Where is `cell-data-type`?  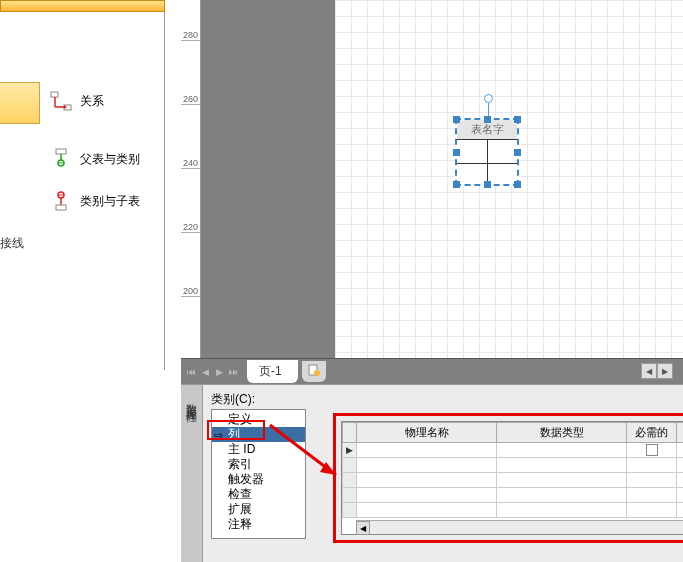 cell-data-type is located at coordinates (562, 450).